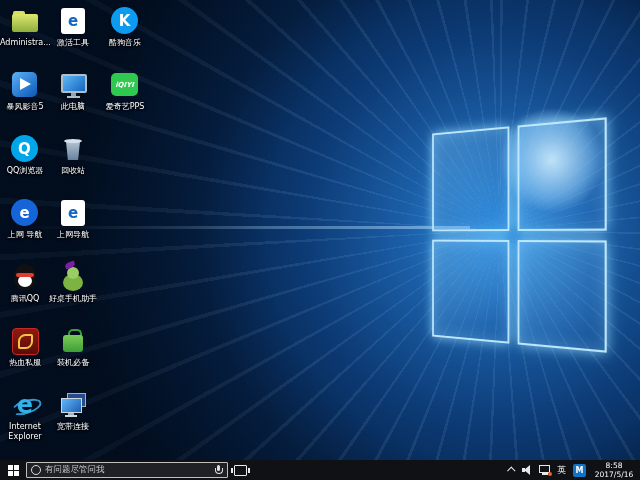  I want to click on icon-label: 爱奇艺PPS, so click(125, 107).